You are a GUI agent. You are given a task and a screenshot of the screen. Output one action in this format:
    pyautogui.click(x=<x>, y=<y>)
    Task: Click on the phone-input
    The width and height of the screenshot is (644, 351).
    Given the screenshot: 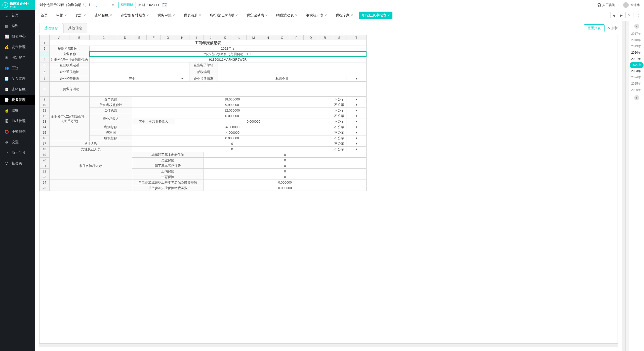 What is the action you would take?
    pyautogui.click(x=139, y=65)
    